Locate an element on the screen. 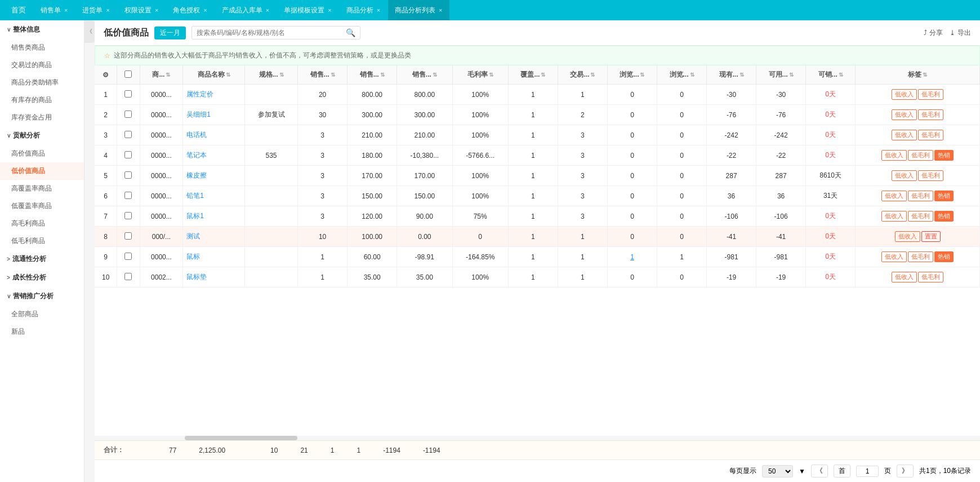 This screenshot has width=980, height=482. sidebar-group-flow: > 流通性分析 is located at coordinates (42, 259).